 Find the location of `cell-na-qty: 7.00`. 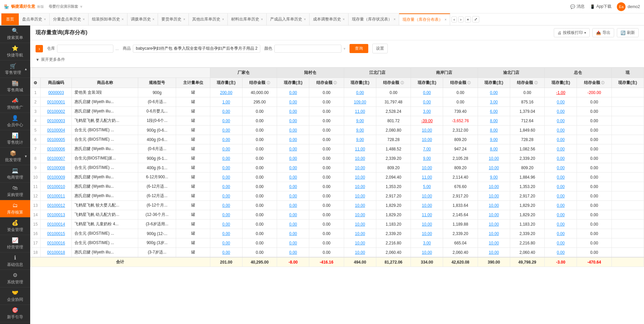

cell-na-qty: 7.00 is located at coordinates (427, 149).